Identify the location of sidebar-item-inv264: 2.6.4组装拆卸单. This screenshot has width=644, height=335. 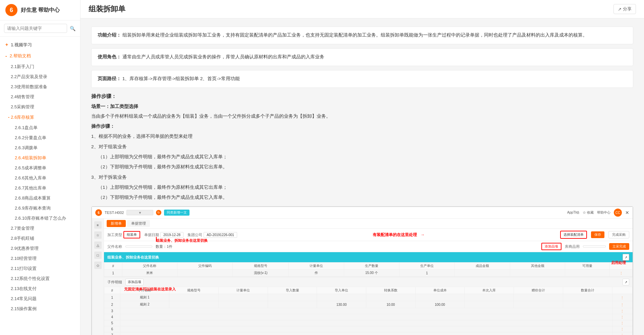
(40, 158).